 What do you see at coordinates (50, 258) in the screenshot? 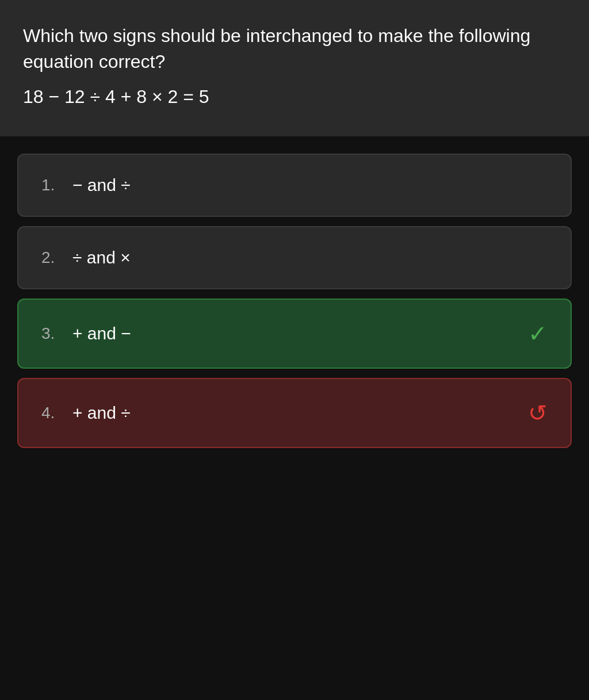
I see `answer-number-2: 2.` at bounding box center [50, 258].